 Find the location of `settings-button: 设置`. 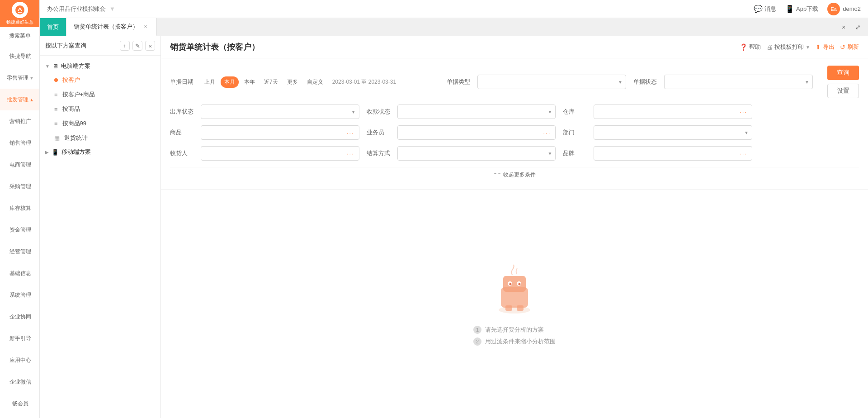

settings-button: 设置 is located at coordinates (843, 91).